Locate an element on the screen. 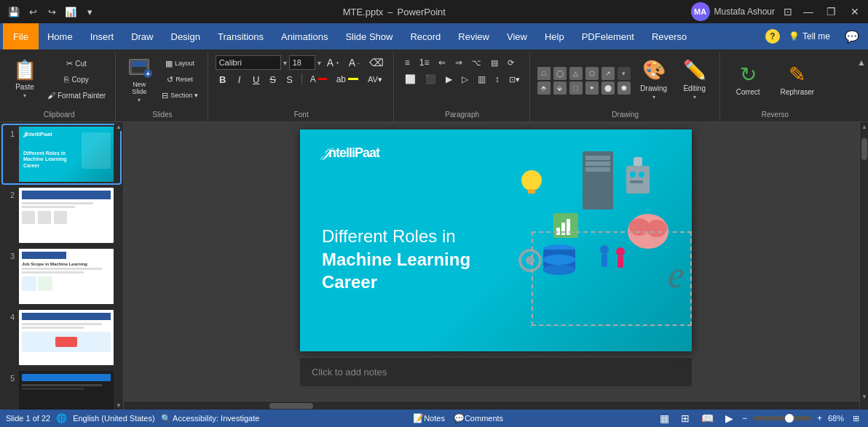  comments-icon: 💬 is located at coordinates (852, 36).